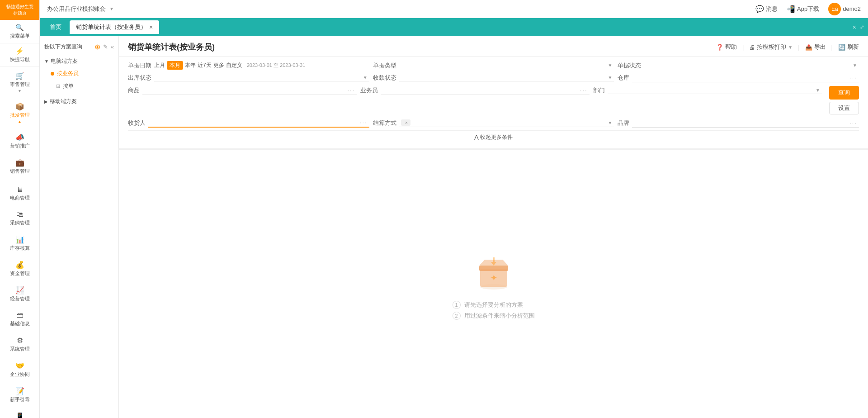 This screenshot has width=868, height=418. Describe the element at coordinates (112, 9) in the screenshot. I see `header-dropdown-arrow: ▼` at that location.